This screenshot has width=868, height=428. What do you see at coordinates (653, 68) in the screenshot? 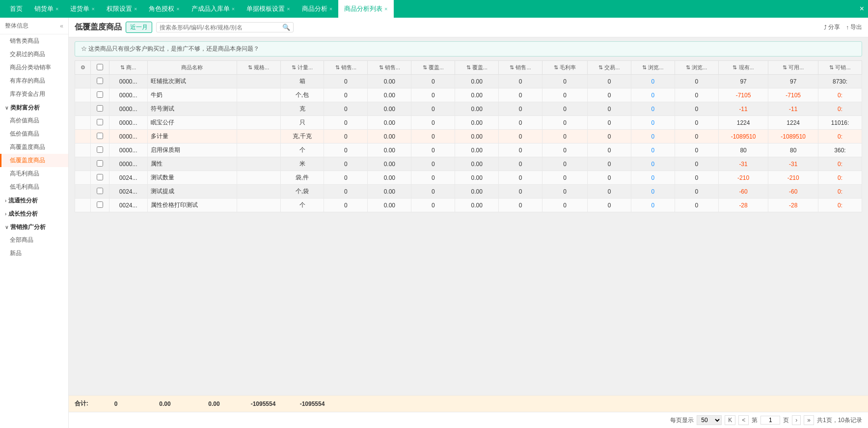
I see `col-view1-header: ⇅ 浏览...` at bounding box center [653, 68].